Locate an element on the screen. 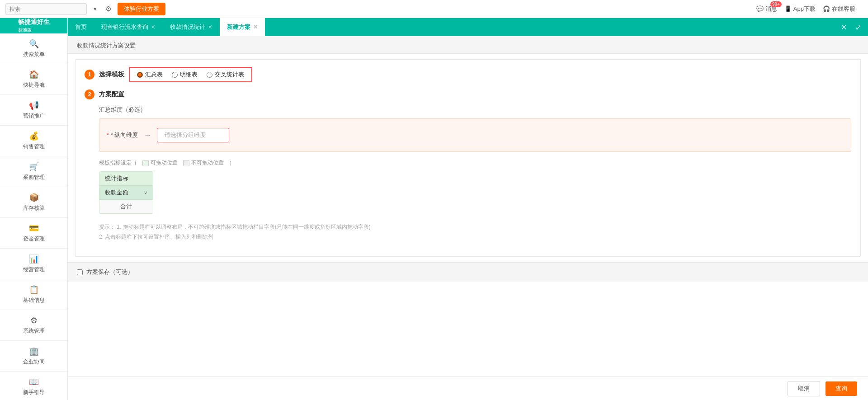  sidebar-item-inventory: 📦 库存核算 is located at coordinates (33, 202).